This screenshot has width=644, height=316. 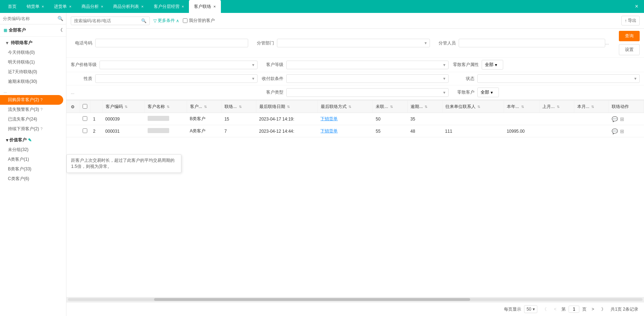 What do you see at coordinates (124, 107) in the screenshot?
I see `th-code: 客户编码 ⇅` at bounding box center [124, 107].